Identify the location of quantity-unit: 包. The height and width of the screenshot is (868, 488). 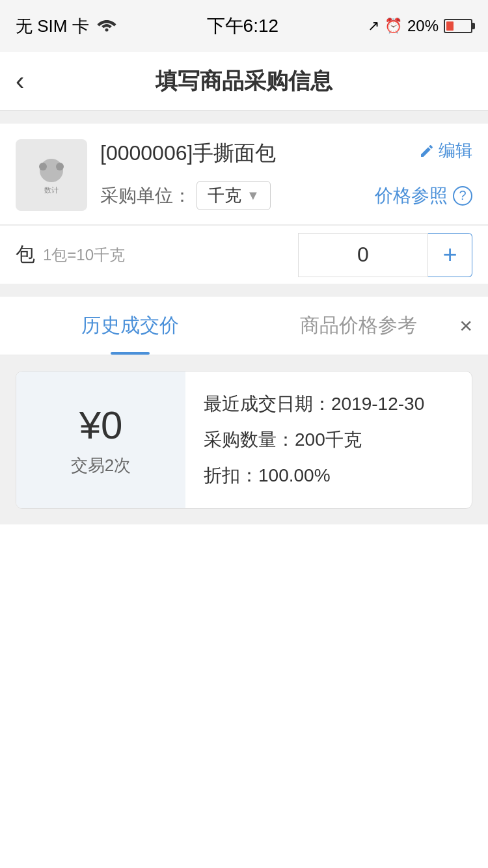
(25, 255).